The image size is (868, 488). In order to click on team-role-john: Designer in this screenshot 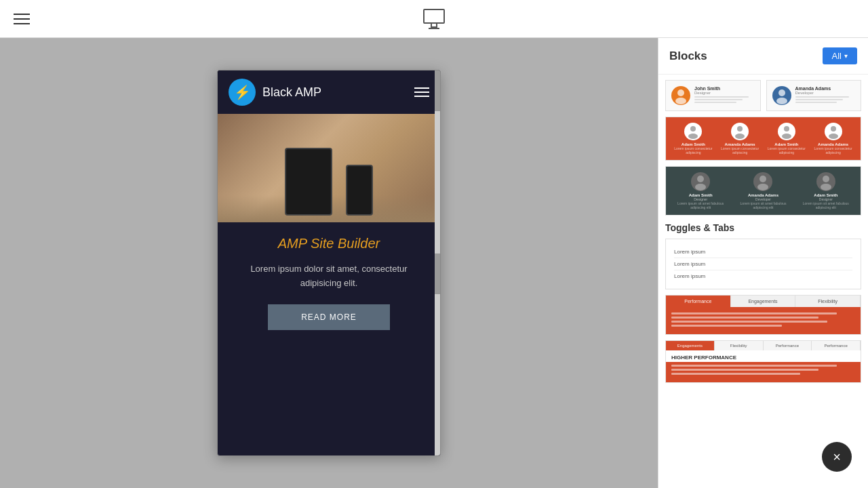, I will do `click(724, 93)`.